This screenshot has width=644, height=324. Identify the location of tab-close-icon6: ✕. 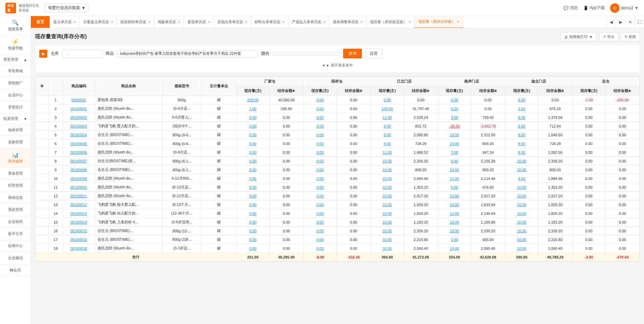
(246, 22).